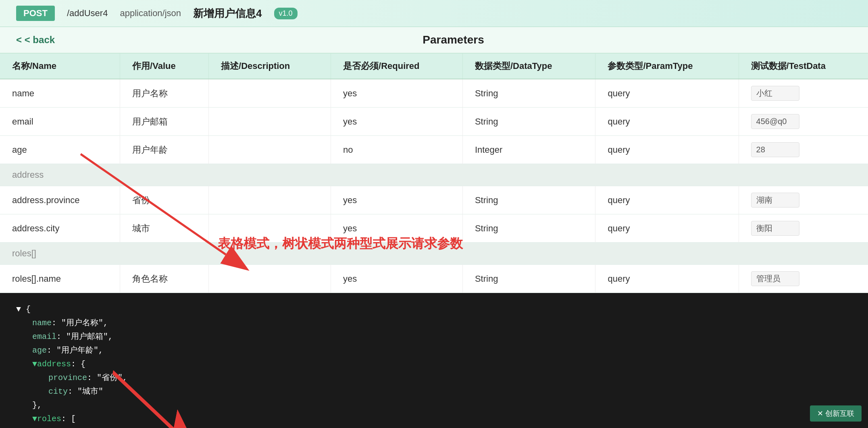 This screenshot has width=868, height=428. What do you see at coordinates (60, 279) in the screenshot?
I see `cell-name: roles[].name` at bounding box center [60, 279].